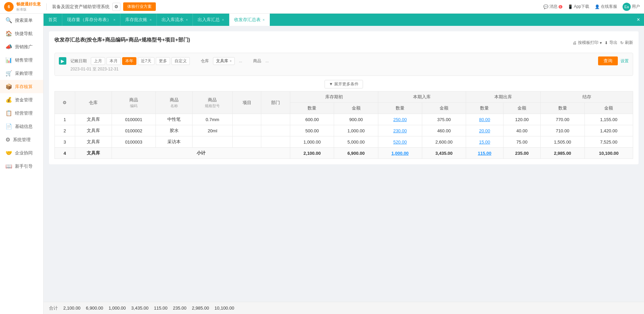 The height and width of the screenshot is (314, 644). What do you see at coordinates (93, 142) in the screenshot?
I see `row3-warehouse: 文具库` at bounding box center [93, 142].